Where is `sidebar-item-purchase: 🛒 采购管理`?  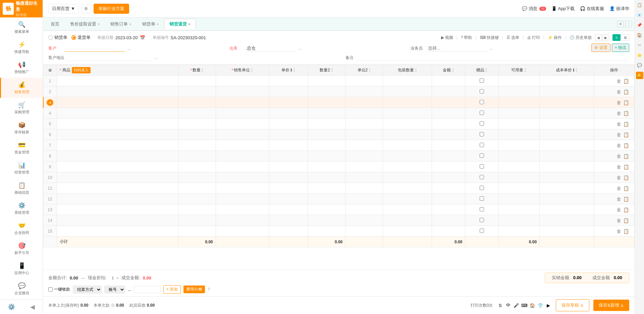 sidebar-item-purchase: 🛒 采购管理 is located at coordinates (21, 108).